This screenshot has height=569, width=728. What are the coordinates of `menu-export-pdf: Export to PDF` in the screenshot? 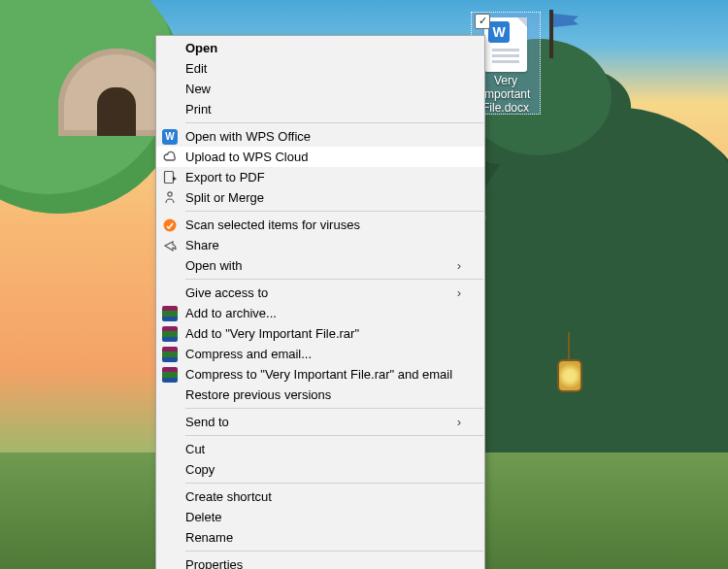 It's located at (320, 177).